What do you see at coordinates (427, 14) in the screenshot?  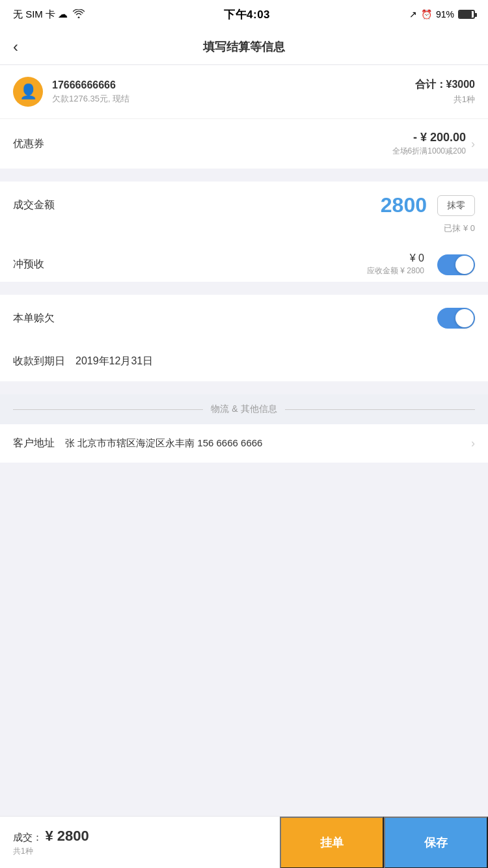 I see `alarm-icon: ⏰` at bounding box center [427, 14].